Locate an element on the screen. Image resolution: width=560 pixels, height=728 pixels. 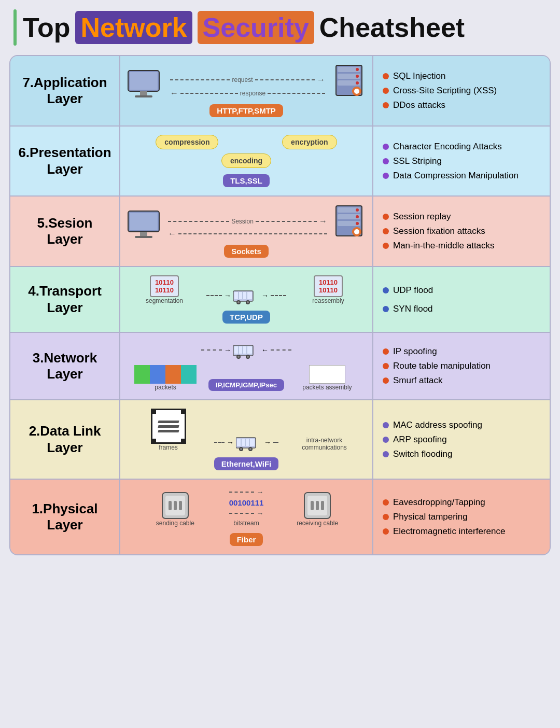
threat-item: UDP flood is located at coordinates (461, 290).